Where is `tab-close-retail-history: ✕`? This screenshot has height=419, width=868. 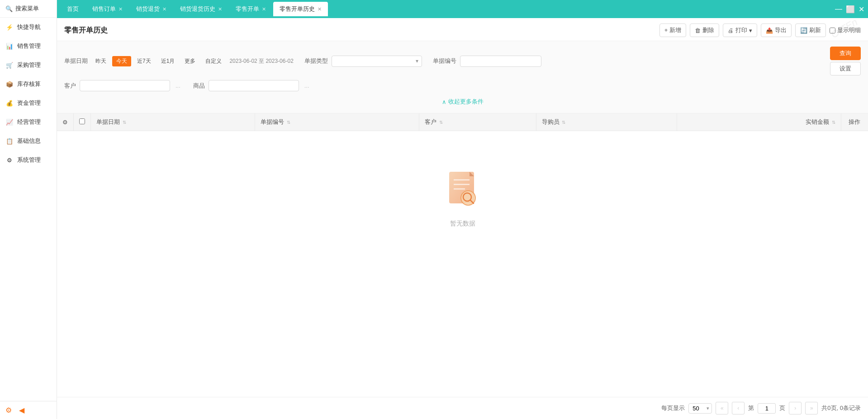
tab-close-retail-history: ✕ is located at coordinates (319, 9).